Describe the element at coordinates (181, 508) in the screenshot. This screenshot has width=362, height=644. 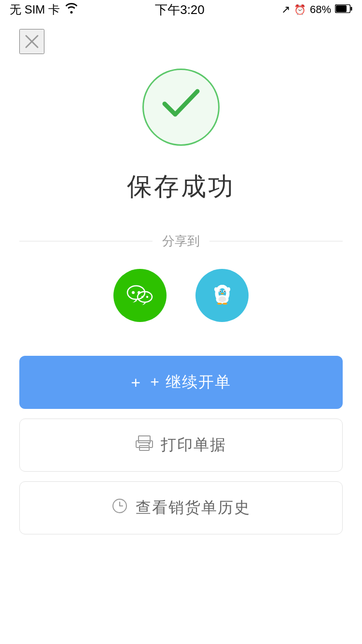
I see `history-button: 查看销货单历史` at that location.